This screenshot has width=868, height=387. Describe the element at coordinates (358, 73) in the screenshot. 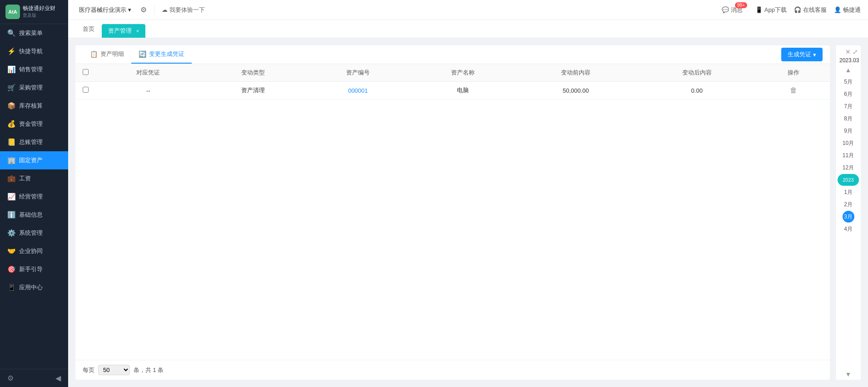

I see `header-asset-code: 资产编号` at that location.